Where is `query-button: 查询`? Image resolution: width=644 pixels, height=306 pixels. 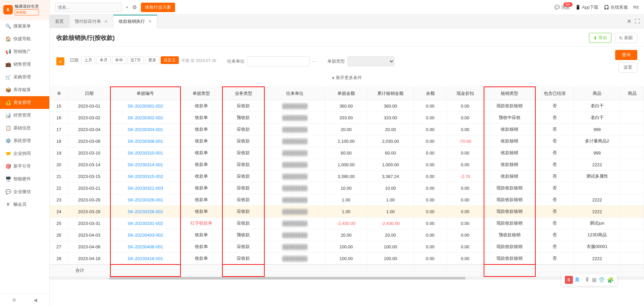
query-button: 查询 is located at coordinates (626, 55).